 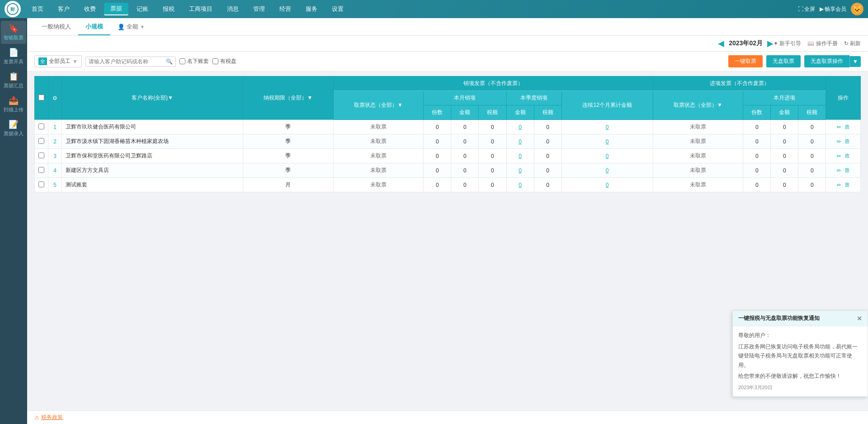 What do you see at coordinates (548, 113) in the screenshot?
I see `th-xiao-quarter-tax: 税额` at bounding box center [548, 113].